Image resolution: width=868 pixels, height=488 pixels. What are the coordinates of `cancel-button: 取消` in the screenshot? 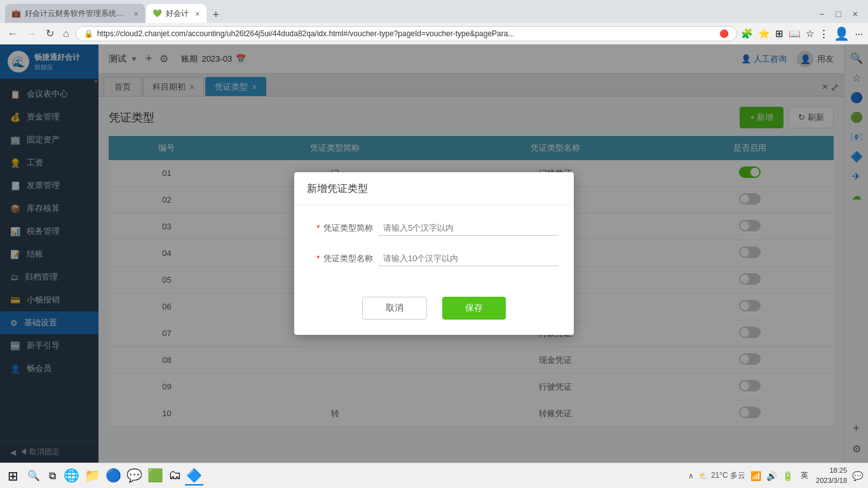 It's located at (395, 308).